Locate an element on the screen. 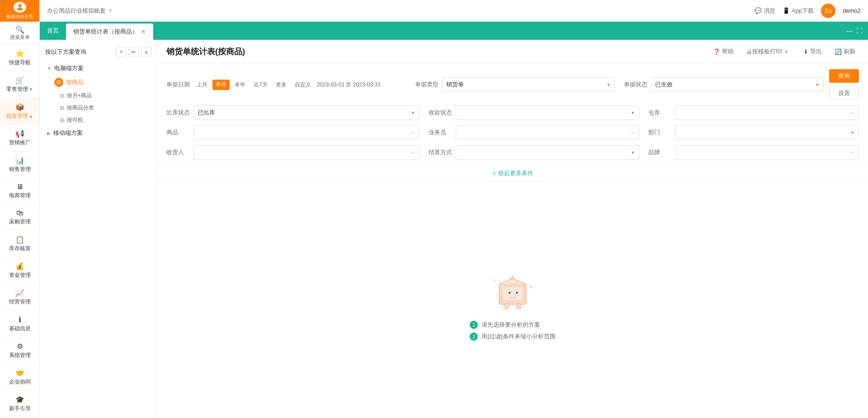 This screenshot has height=418, width=868. topbar: 办公用品行业模拟账套 ▼ 💬 消息 📱 App下载 Ea demo2 is located at coordinates (454, 11).